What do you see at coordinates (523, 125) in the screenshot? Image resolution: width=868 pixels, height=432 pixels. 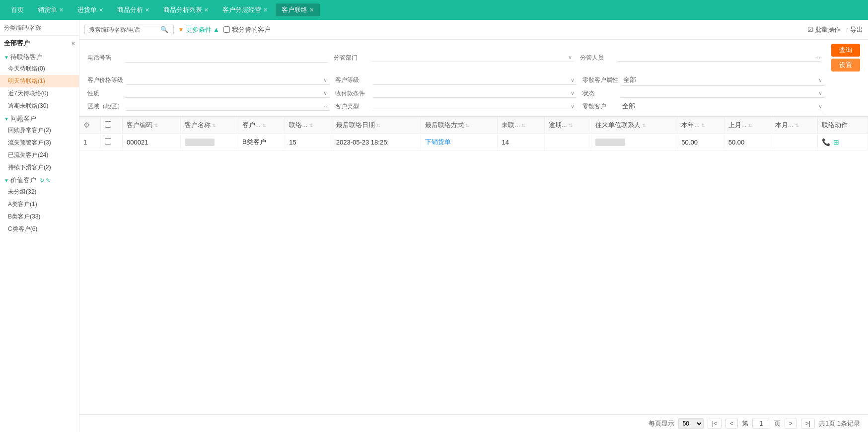 I see `sort-uncontacted-icon: ⇅` at bounding box center [523, 125].